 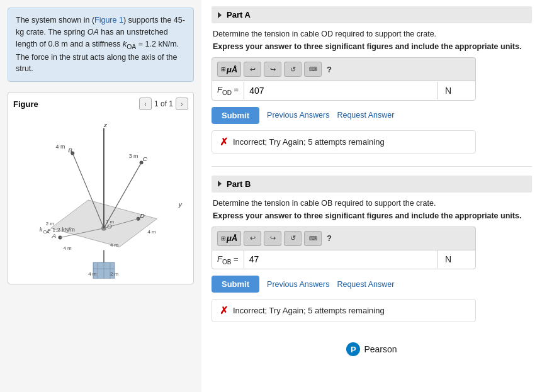 What do you see at coordinates (273, 238) in the screenshot?
I see `redo-button-b: ↪` at bounding box center [273, 238].